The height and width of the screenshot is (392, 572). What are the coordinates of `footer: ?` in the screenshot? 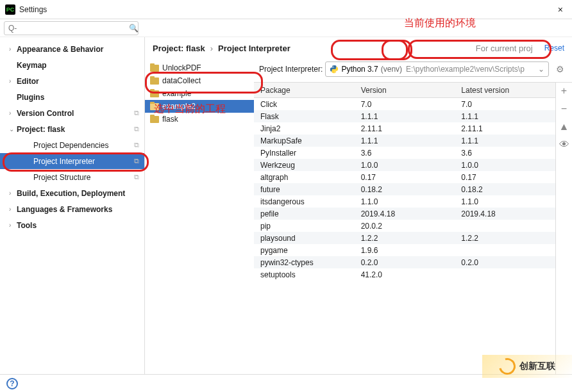 It's located at (286, 383).